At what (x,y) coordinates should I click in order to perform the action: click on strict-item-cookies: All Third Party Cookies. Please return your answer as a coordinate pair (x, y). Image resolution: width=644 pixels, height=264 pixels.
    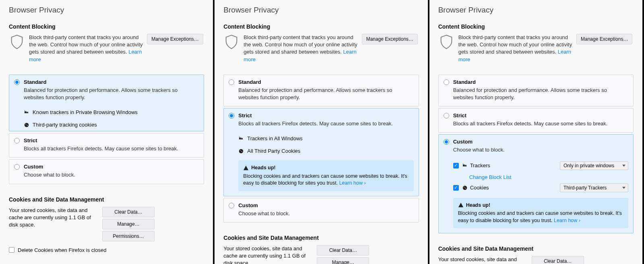
    Looking at the image, I should click on (321, 151).